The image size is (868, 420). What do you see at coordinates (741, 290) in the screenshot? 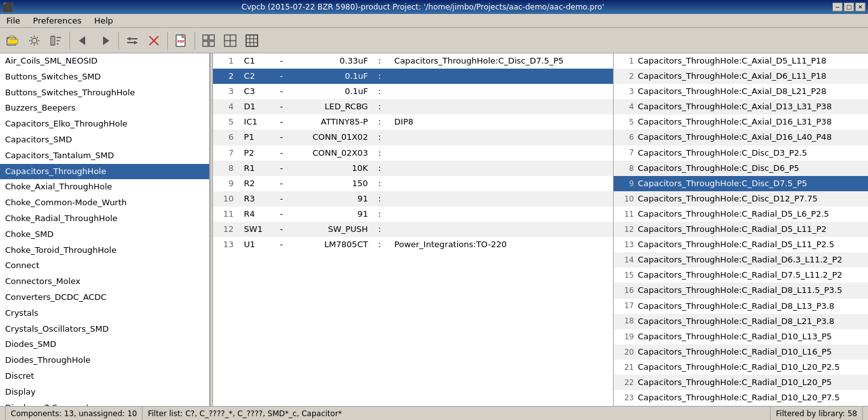
I see `footprint-item-15: 16Capacitors_ThroughHole:C_Radial_D8_L11…` at bounding box center [741, 290].